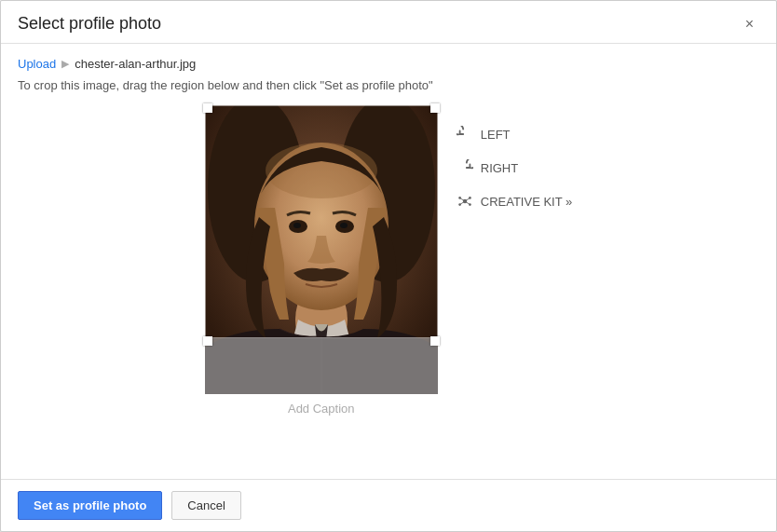 The image size is (777, 532). I want to click on creative-kit-icon, so click(465, 201).